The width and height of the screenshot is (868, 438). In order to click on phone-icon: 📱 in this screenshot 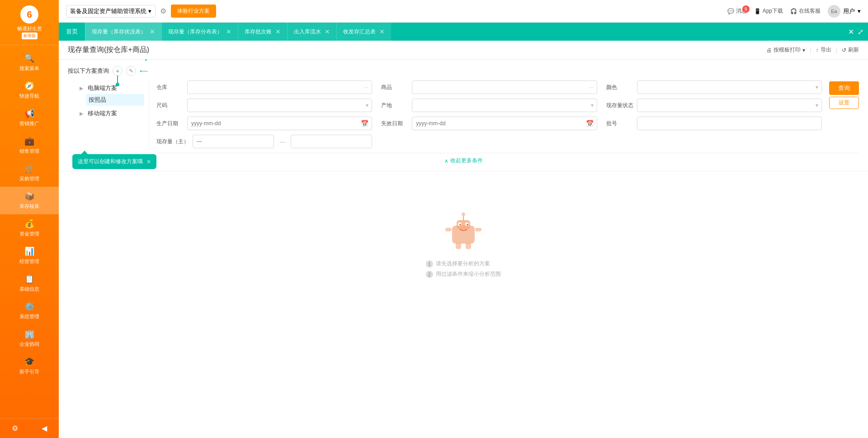, I will do `click(758, 11)`.